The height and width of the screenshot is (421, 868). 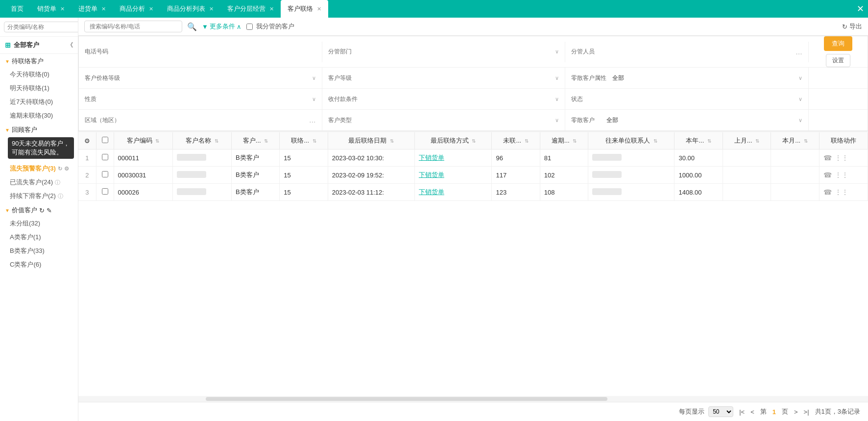 I want to click on refresh-icon: ↻, so click(x=60, y=169).